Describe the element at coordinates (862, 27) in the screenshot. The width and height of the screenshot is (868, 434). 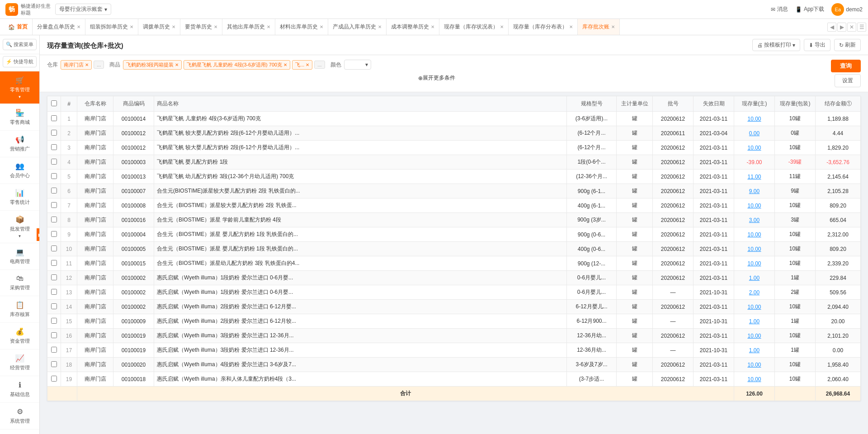
I see `nav-menu-btn: ☰` at that location.